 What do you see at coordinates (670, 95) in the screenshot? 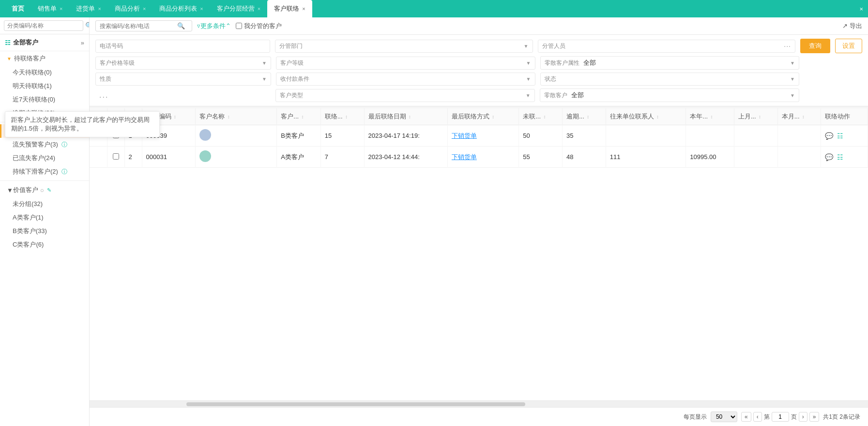
I see `retail-customer-field: 零散客户 全部 ▼` at bounding box center [670, 95].